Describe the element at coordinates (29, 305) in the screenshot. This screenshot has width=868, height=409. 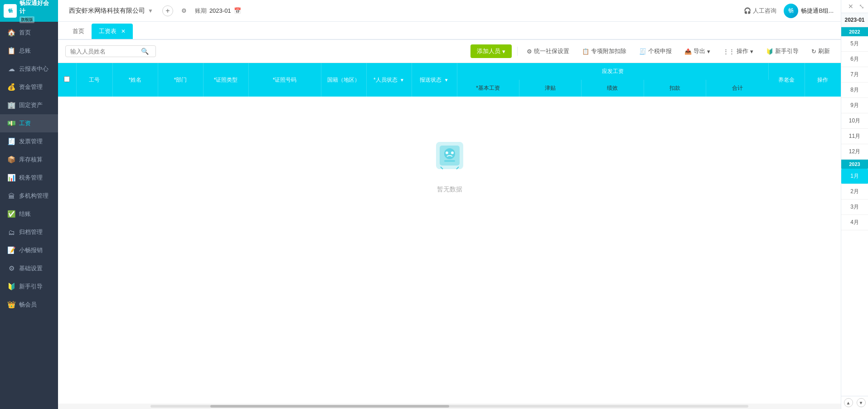
I see `sidebar-item-畅会员: 👑 畅会员` at that location.